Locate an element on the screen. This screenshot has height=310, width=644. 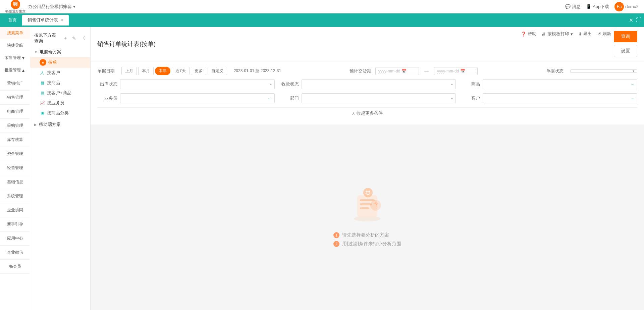
sidebar-item-sales: 销售管理 is located at coordinates (15, 98).